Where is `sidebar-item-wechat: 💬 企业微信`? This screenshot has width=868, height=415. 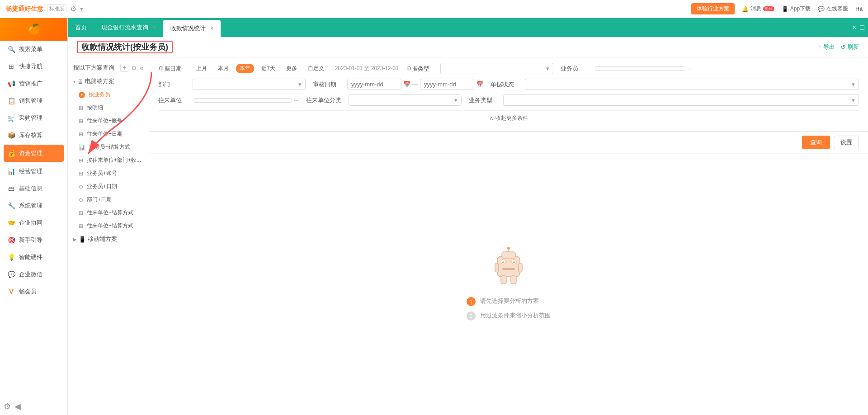
sidebar-item-wechat: 💬 企业微信 is located at coordinates (33, 274).